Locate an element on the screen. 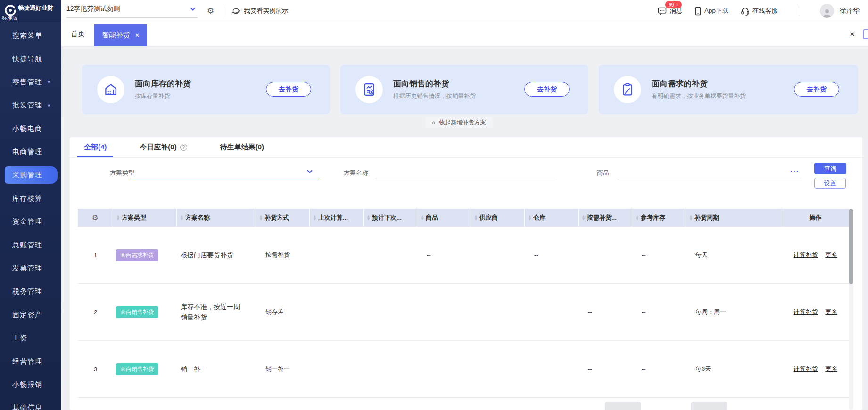 This screenshot has width=868, height=410. sidebar-item-inventory: 库存核算 is located at coordinates (31, 199).